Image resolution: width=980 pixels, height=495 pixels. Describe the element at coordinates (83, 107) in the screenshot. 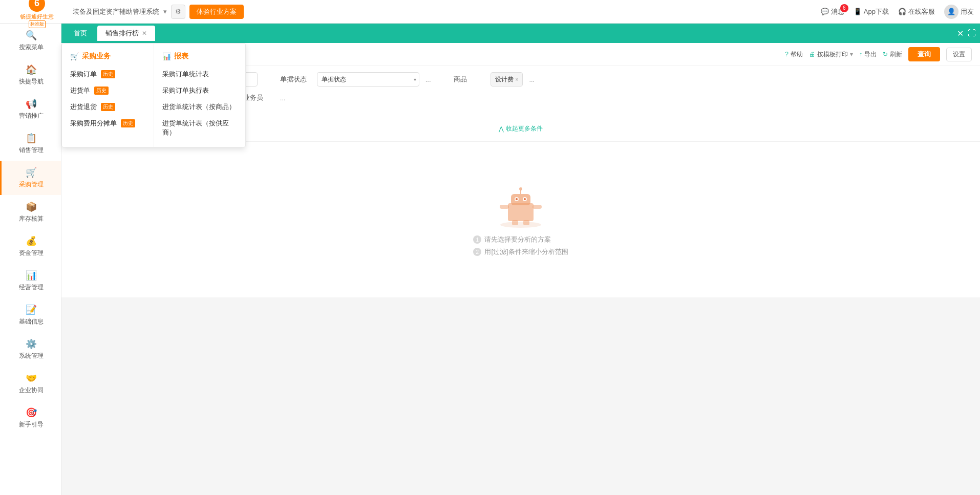

I see `purchase-return-label: 进货退货` at that location.